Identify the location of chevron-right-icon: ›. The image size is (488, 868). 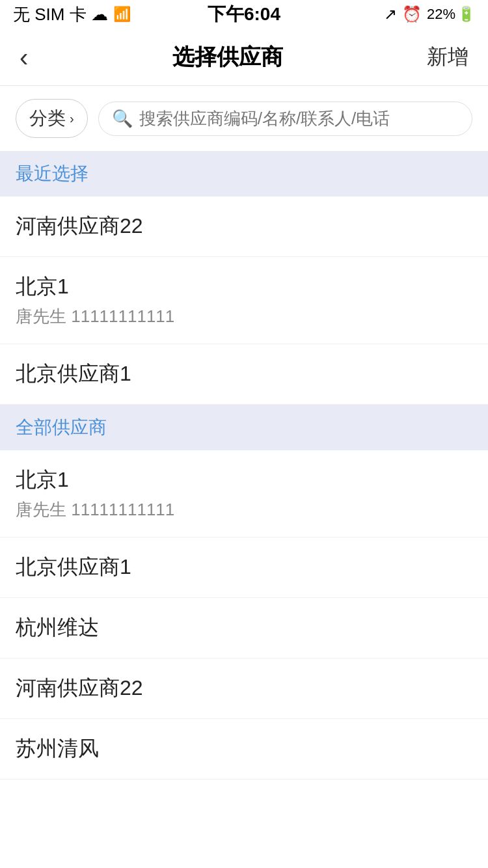
(72, 118).